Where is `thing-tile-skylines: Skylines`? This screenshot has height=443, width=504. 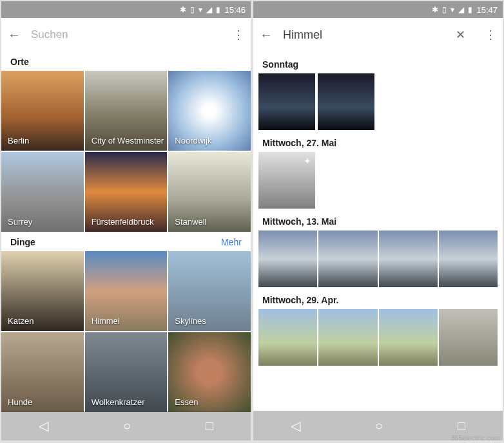 thing-tile-skylines: Skylines is located at coordinates (209, 291).